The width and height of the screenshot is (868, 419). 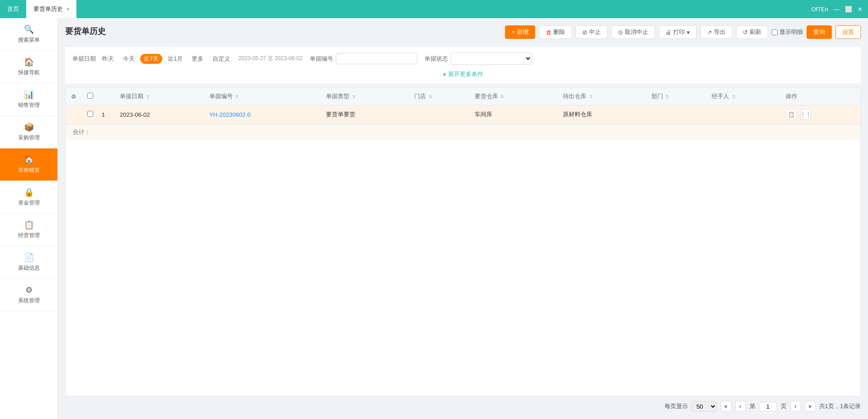 What do you see at coordinates (90, 97) in the screenshot?
I see `col-checkbox-header` at bounding box center [90, 97].